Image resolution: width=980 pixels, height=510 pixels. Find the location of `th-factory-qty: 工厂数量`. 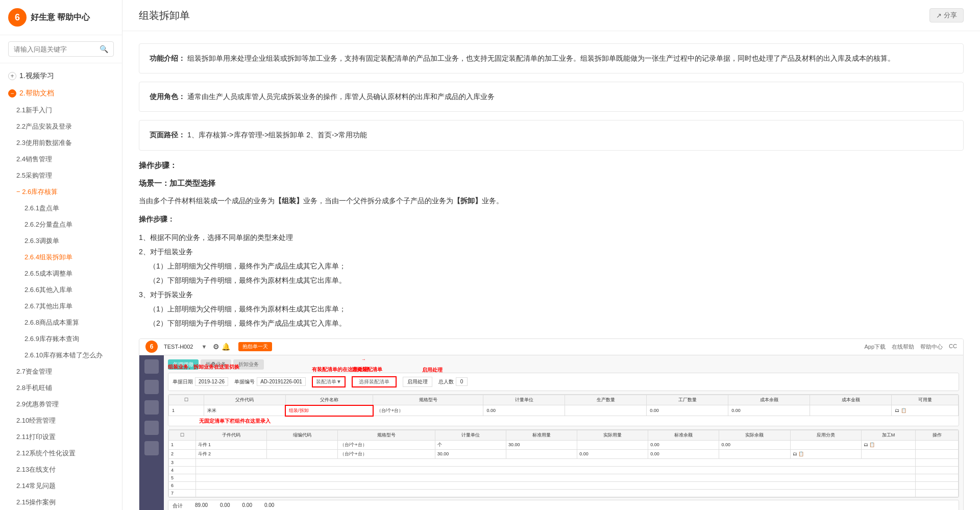

th-factory-qty: 工厂数量 is located at coordinates (688, 400).